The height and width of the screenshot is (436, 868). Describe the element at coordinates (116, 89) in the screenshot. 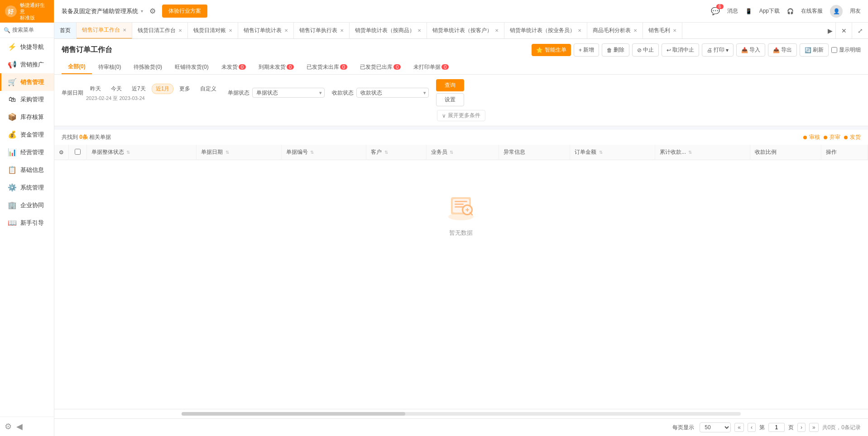

I see `filter-date-today: 今天` at that location.